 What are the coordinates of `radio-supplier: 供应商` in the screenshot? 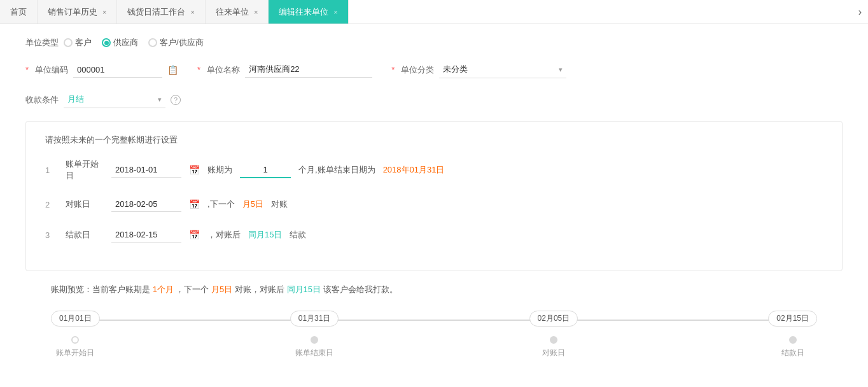 It's located at (120, 43).